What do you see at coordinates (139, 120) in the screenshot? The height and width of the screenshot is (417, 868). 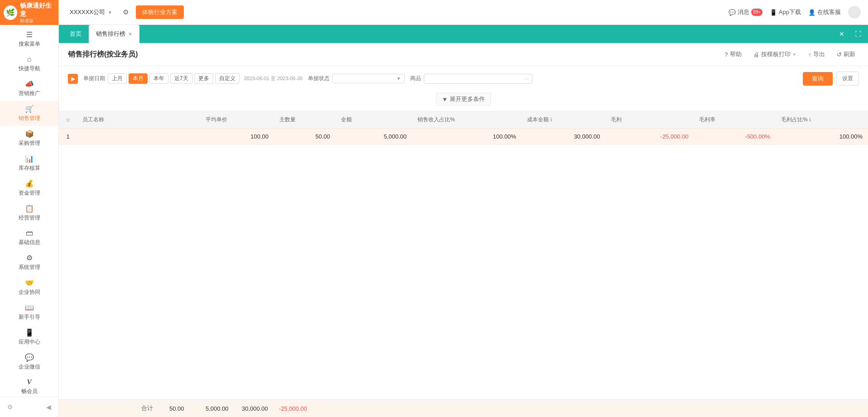 I see `col-name: 员工名称` at bounding box center [139, 120].